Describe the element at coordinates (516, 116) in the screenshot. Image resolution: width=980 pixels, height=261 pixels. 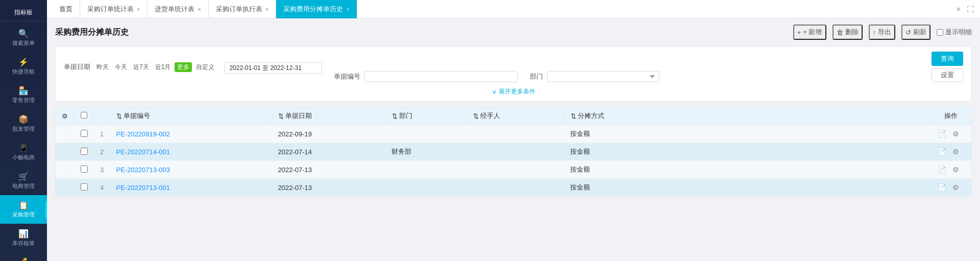
I see `th-handler-sort: ⇅ 经手人` at that location.